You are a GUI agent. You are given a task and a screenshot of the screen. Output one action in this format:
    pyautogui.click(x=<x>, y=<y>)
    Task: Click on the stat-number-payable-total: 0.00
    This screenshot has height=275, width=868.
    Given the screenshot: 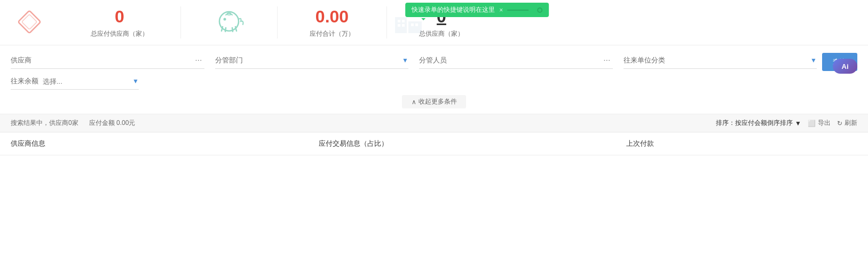 What is the action you would take?
    pyautogui.click(x=332, y=17)
    